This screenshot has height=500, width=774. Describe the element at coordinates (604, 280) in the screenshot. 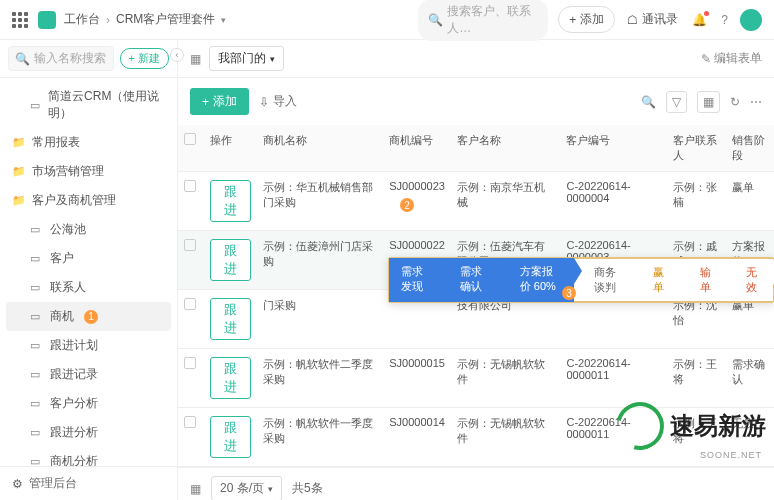

I see `stage-商务谈判: 商务谈判` at that location.